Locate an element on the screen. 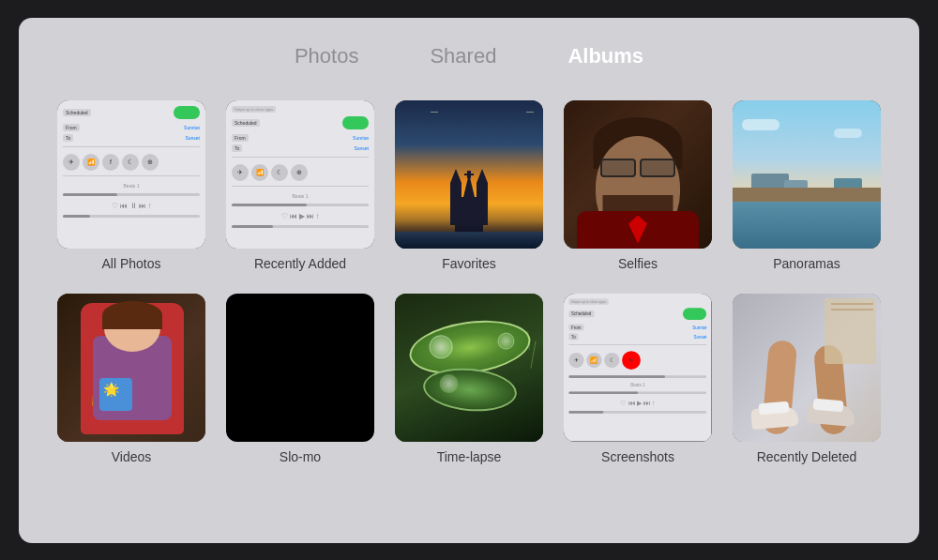  screenshot-thumb-2: Swipe up to close apps Scheduled From Su… is located at coordinates (300, 174).